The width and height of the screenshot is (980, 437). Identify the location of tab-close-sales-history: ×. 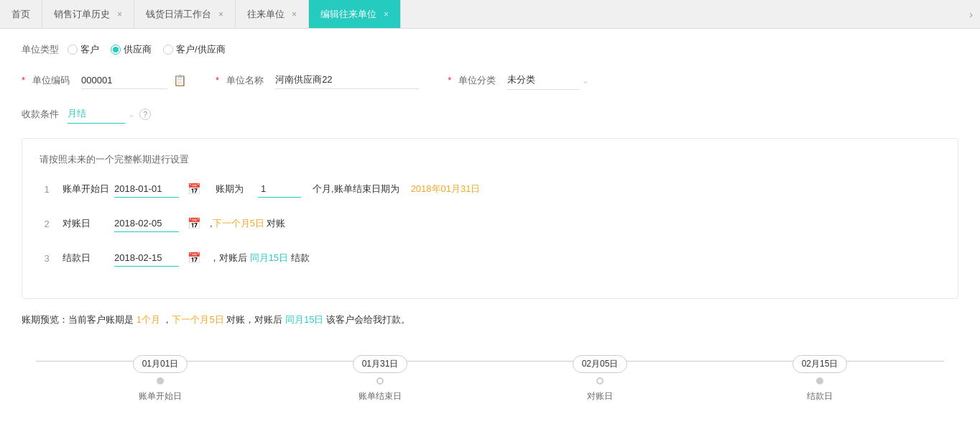
(119, 14).